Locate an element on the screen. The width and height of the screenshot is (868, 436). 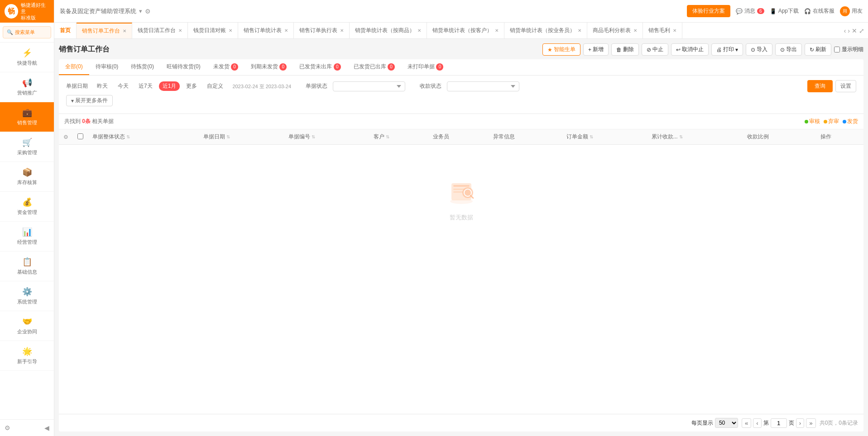
tab-close-sales-profit: ✕ is located at coordinates (675, 31).